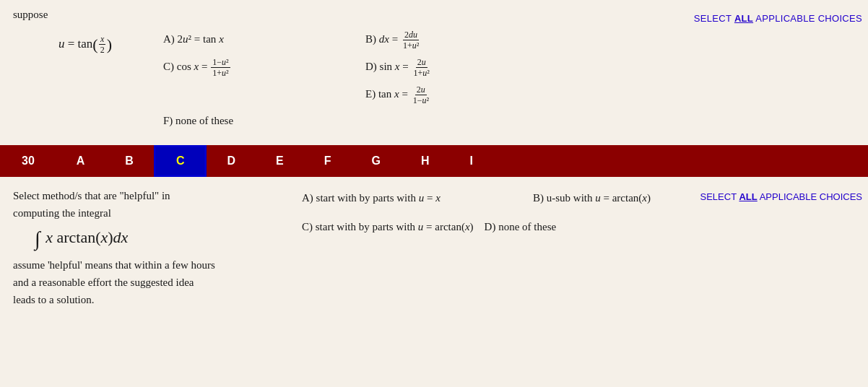 The width and height of the screenshot is (868, 387). Describe the element at coordinates (81, 161) in the screenshot. I see `nav-item-A: A` at that location.